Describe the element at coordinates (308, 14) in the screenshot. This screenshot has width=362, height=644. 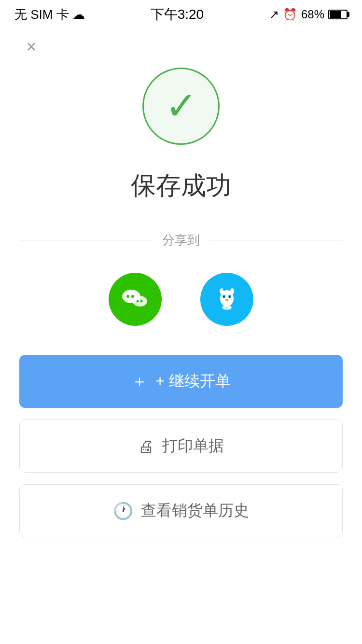
I see `status-right: ↗ ⏰ 68%` at that location.